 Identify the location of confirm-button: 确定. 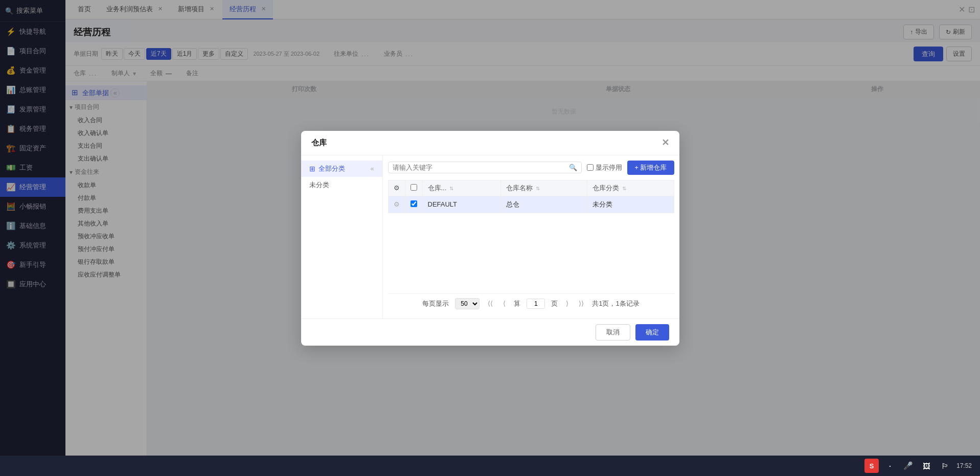
(652, 332).